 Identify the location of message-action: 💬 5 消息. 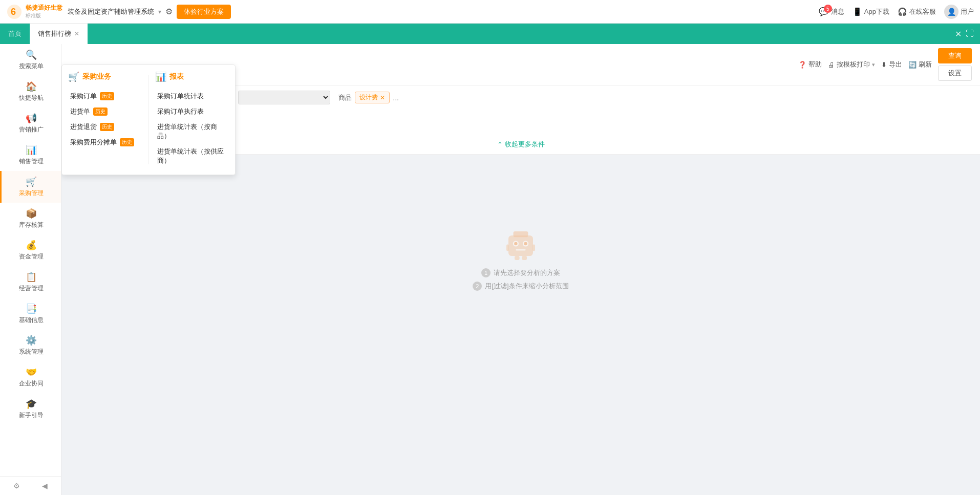
(832, 11).